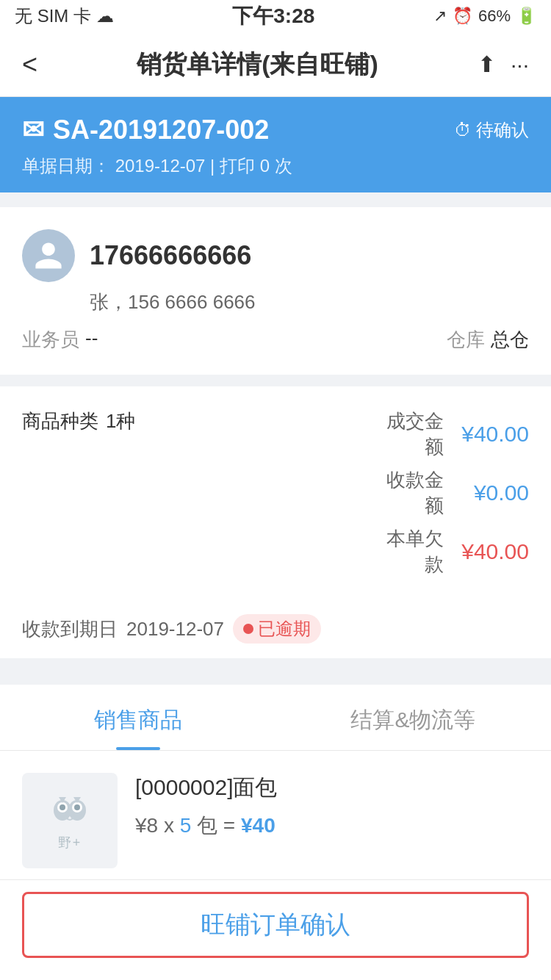 The image size is (551, 980). What do you see at coordinates (259, 826) in the screenshot?
I see `total-price: ¥40` at bounding box center [259, 826].